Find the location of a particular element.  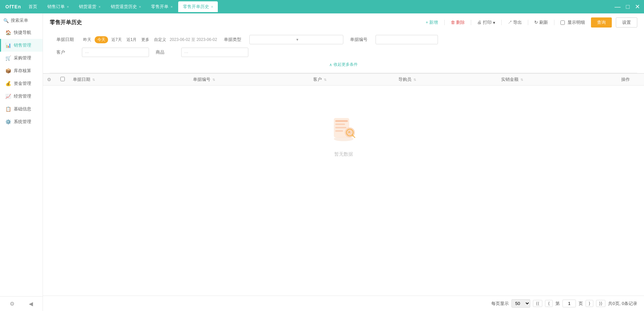

tab-item-retail-open: 零售开单× is located at coordinates (162, 7).